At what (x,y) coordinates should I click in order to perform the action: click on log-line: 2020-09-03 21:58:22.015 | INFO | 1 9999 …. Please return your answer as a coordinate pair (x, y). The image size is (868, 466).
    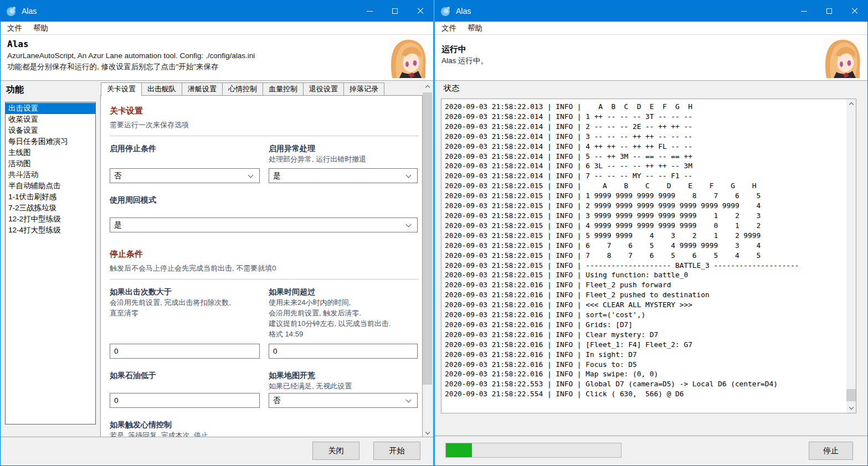
    Looking at the image, I should click on (650, 196).